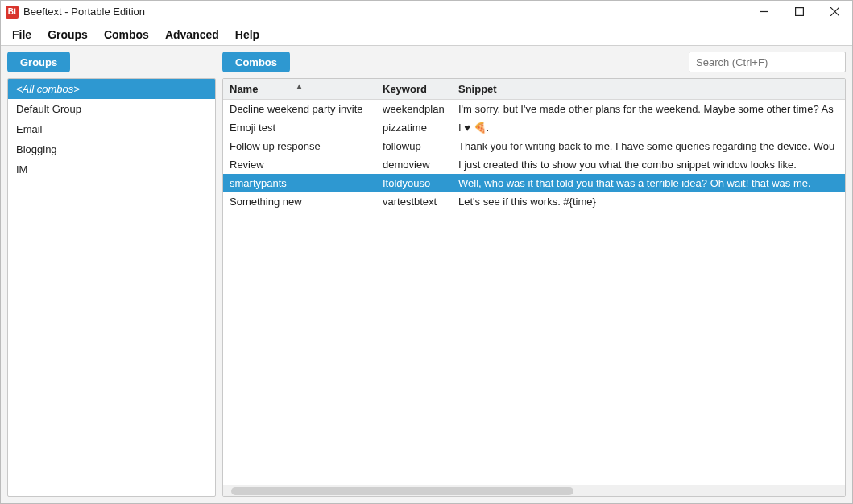 The height and width of the screenshot is (504, 853). What do you see at coordinates (302, 164) in the screenshot?
I see `cell-name: Review` at bounding box center [302, 164].